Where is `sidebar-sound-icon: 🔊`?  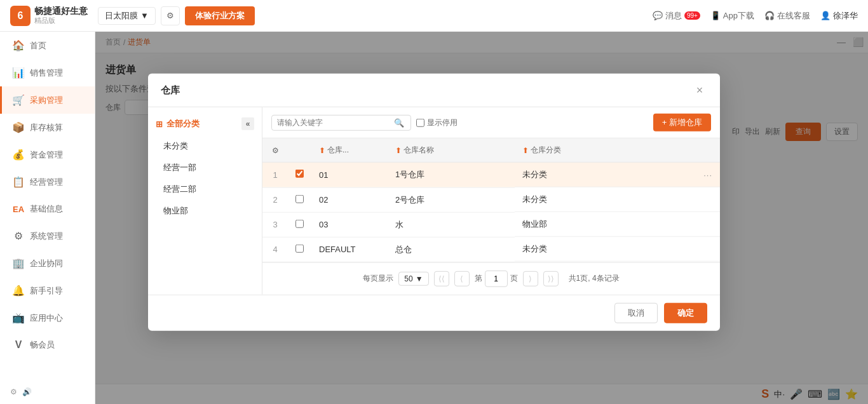 sidebar-sound-icon: 🔊 is located at coordinates (27, 392).